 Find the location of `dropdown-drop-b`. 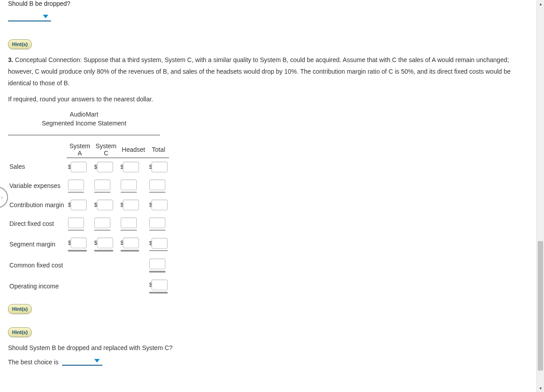

dropdown-drop-b is located at coordinates (30, 16).